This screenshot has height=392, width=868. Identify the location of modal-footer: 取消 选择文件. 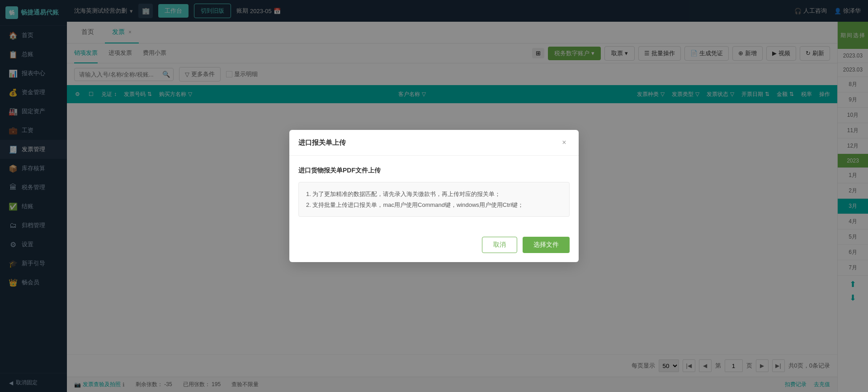
(434, 249).